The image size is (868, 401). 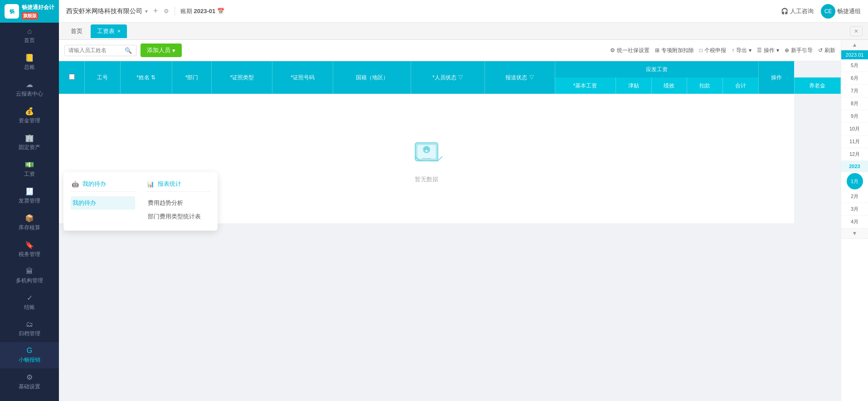 I want to click on logo-main-text: 畅捷通好会计, so click(x=38, y=7).